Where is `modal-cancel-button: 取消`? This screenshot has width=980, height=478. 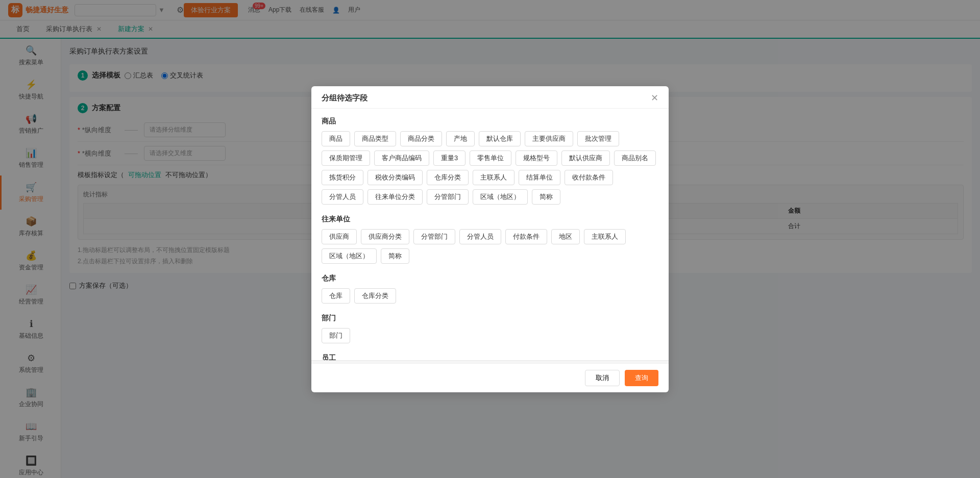
modal-cancel-button: 取消 is located at coordinates (602, 378).